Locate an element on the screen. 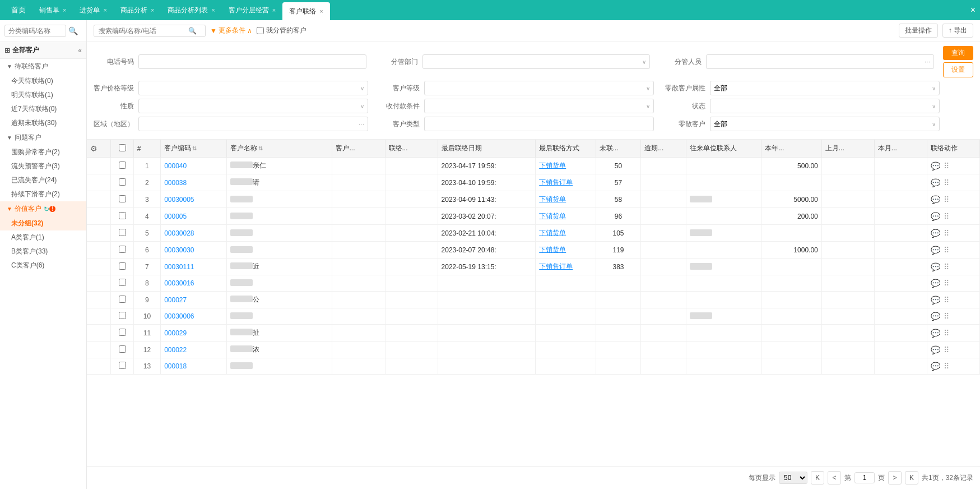  price-level-field is located at coordinates (251, 88).